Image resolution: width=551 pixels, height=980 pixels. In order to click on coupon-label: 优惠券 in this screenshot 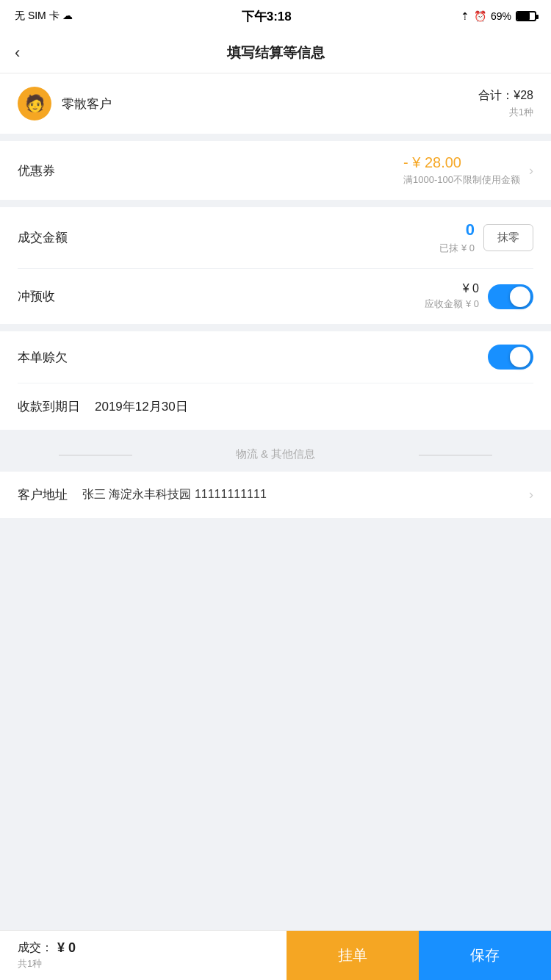, I will do `click(37, 170)`.